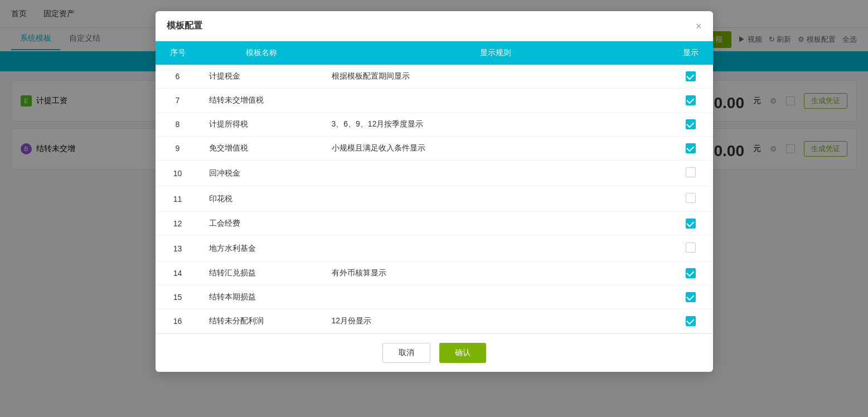 The width and height of the screenshot is (868, 417). I want to click on confirm-button: 确认, so click(463, 353).